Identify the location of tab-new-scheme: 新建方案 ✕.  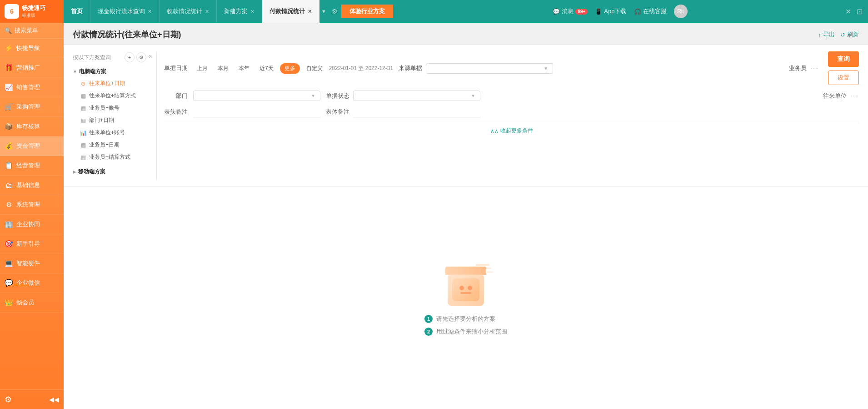
(239, 11).